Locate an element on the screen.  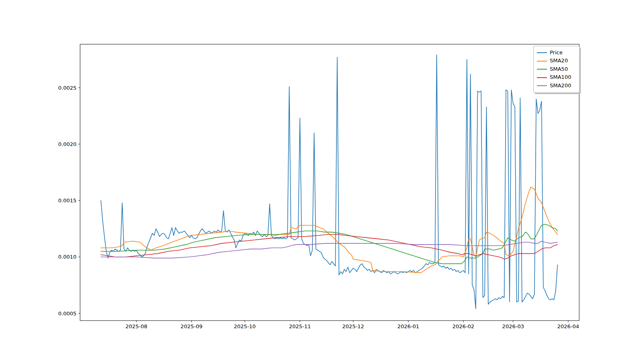
legend: Price SMA20 SMA50 SMA100 SMA200 is located at coordinates (556, 69).